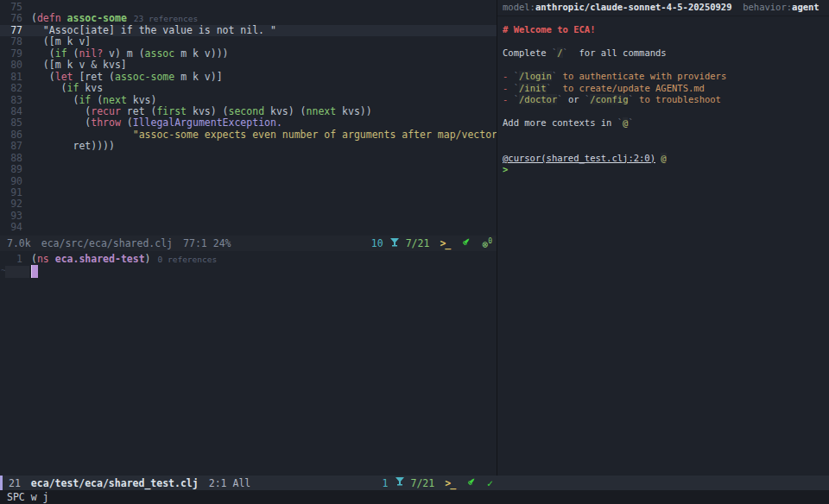 Image resolution: width=829 pixels, height=504 pixels. I want to click on line-number: 87, so click(11, 147).